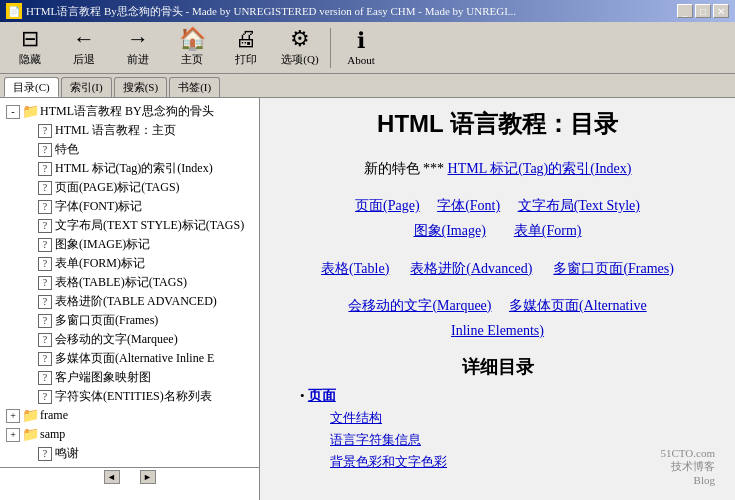 The height and width of the screenshot is (500, 735). I want to click on list-item: ? 鸣谢, so click(130, 454).